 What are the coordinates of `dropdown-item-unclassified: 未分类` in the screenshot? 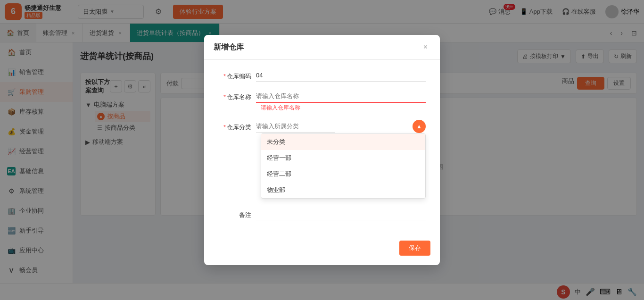 It's located at (343, 142).